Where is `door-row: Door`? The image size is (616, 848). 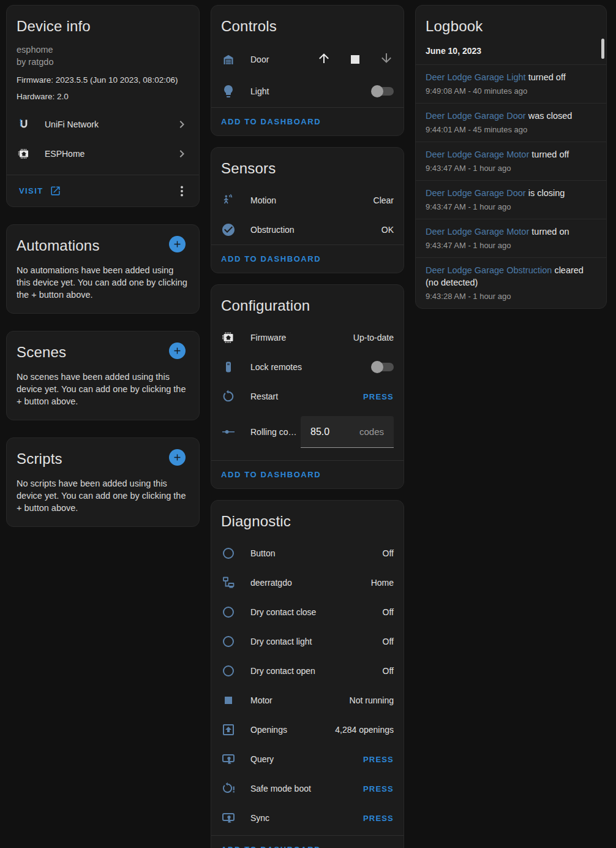
door-row: Door is located at coordinates (307, 59).